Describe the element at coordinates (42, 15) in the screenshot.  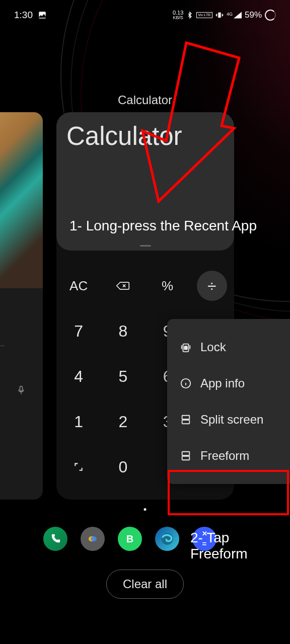
I see `picture-icon` at that location.